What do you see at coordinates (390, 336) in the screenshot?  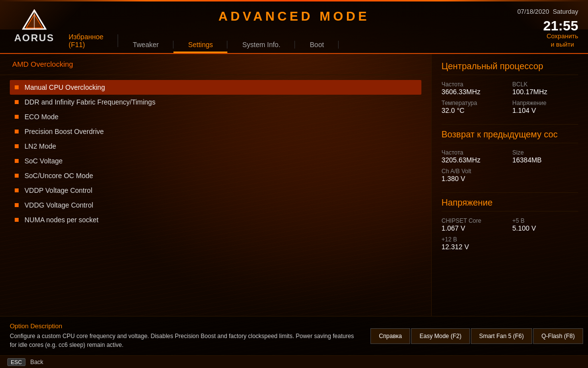 I see `help-button: Справка` at bounding box center [390, 336].